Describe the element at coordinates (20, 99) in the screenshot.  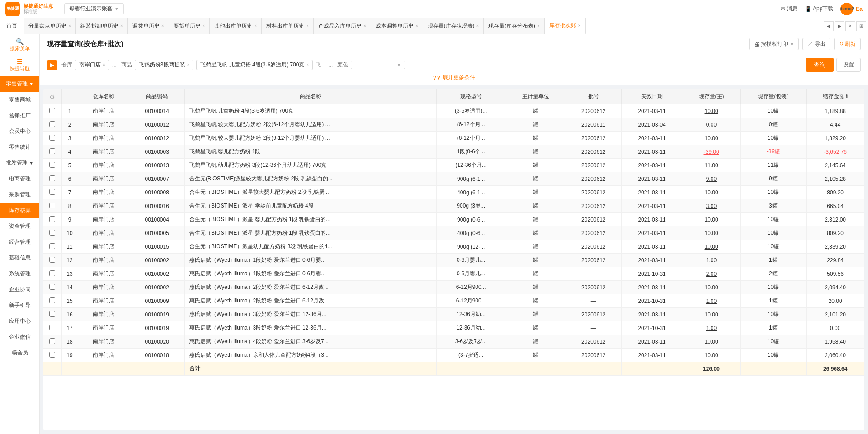
I see `sidebar-item-retail-mall: 零售商城` at that location.